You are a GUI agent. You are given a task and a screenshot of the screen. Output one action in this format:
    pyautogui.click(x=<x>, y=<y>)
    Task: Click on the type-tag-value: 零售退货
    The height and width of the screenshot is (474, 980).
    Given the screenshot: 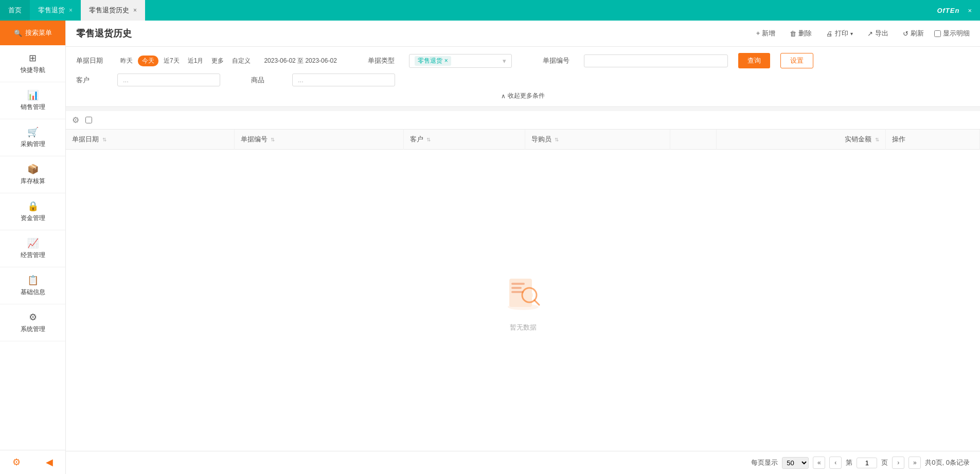 What is the action you would take?
    pyautogui.click(x=430, y=61)
    